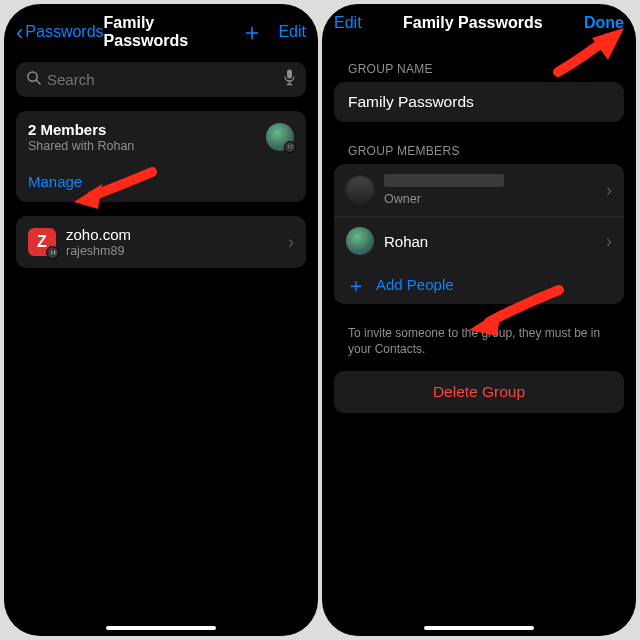 This screenshot has height=640, width=640. Describe the element at coordinates (252, 32) in the screenshot. I see `add-button: ＋` at that location.